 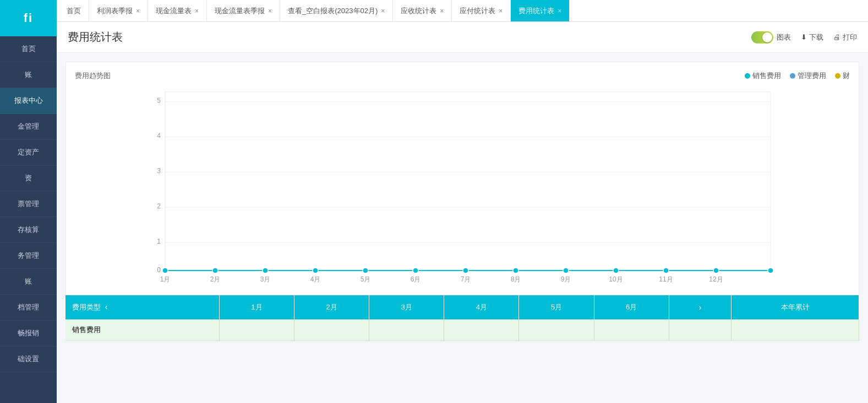 What do you see at coordinates (700, 330) in the screenshot?
I see `row-empty-cell` at bounding box center [700, 330].